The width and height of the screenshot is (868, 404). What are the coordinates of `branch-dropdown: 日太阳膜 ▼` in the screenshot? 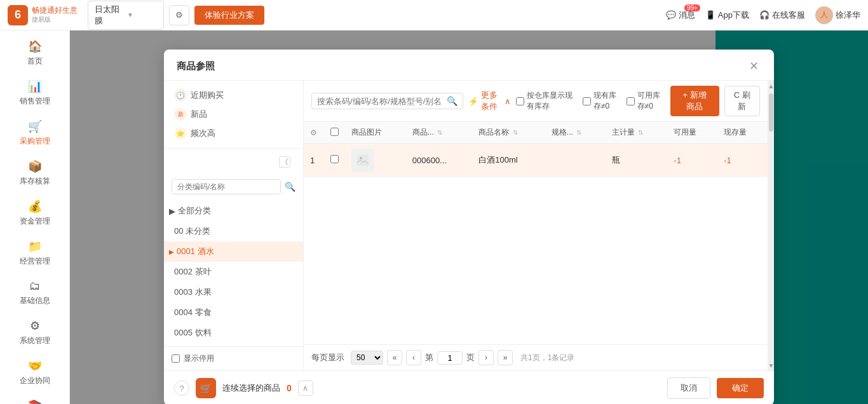 It's located at (126, 15).